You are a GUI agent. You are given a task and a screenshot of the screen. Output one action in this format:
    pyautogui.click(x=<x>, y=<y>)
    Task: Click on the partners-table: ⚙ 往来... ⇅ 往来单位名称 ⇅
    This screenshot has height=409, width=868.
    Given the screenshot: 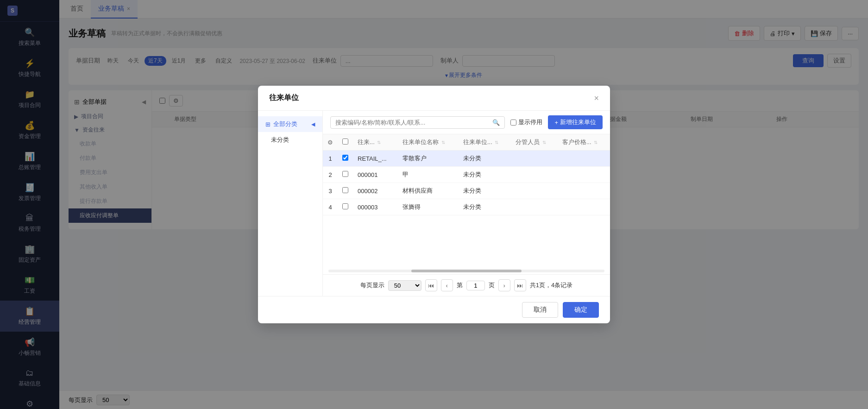 What is the action you would take?
    pyautogui.click(x=466, y=175)
    